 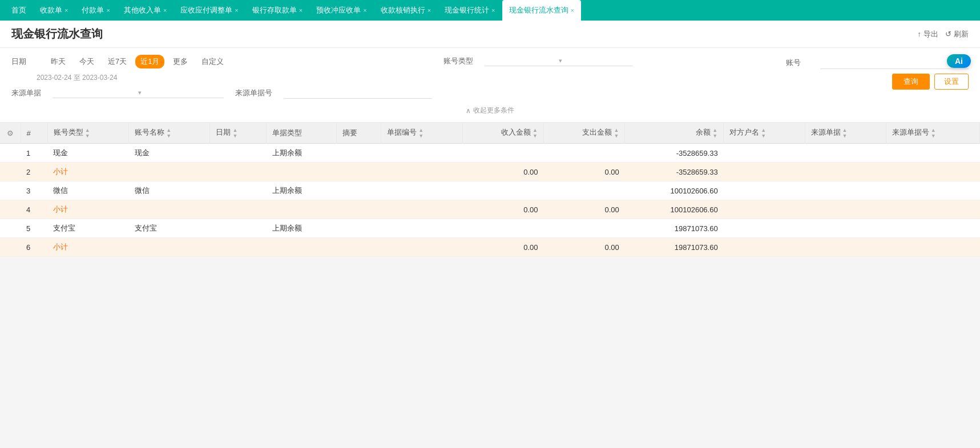 What do you see at coordinates (470, 10) in the screenshot?
I see `nav-tab-7: 现金银行统计 ×` at bounding box center [470, 10].